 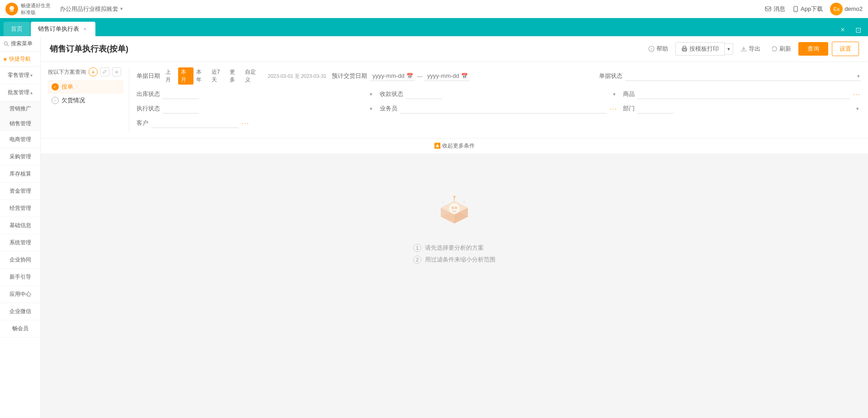 I want to click on sidebar-item-enterprise: 企业协同, so click(x=20, y=260).